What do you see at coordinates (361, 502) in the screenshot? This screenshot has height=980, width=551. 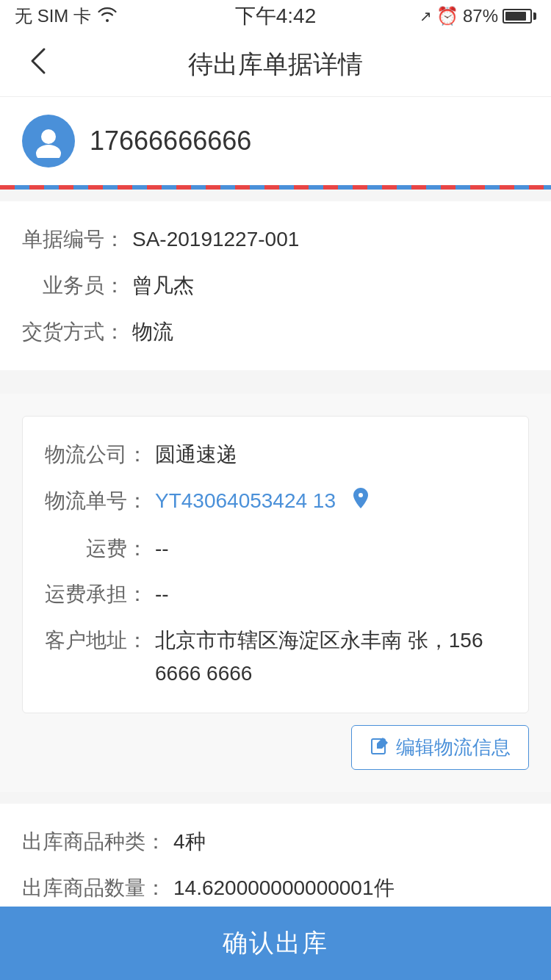 I see `location-pin-icon` at bounding box center [361, 502].